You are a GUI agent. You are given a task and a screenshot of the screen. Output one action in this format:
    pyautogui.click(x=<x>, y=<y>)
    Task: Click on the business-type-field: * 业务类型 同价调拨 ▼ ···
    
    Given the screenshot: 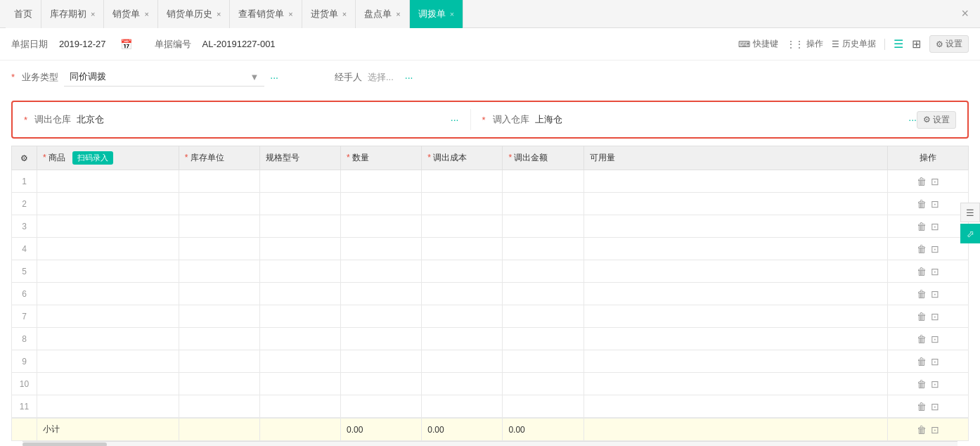 What is the action you would take?
    pyautogui.click(x=145, y=77)
    